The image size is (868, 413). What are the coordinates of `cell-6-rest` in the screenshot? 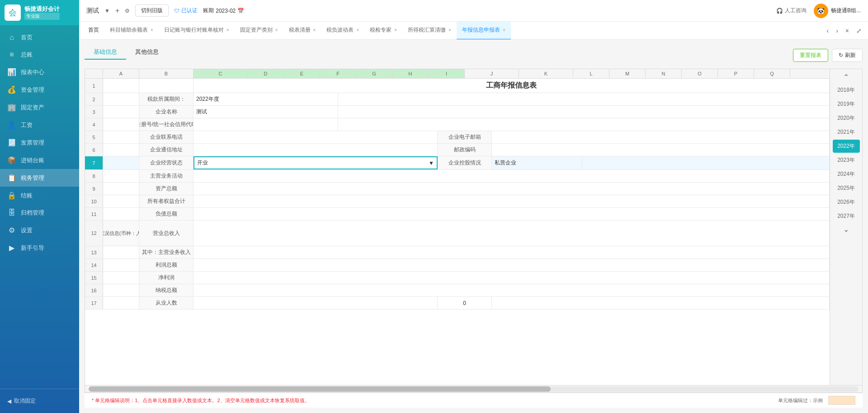 It's located at (661, 150).